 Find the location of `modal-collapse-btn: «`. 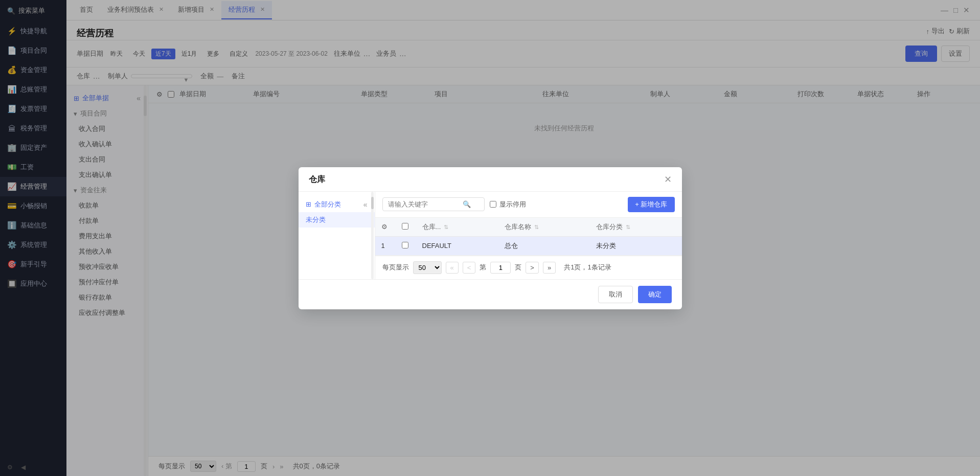

modal-collapse-btn: « is located at coordinates (366, 205).